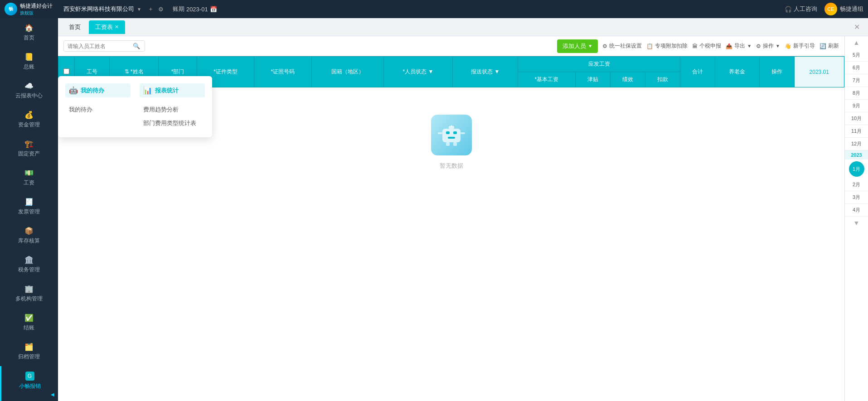 Image resolution: width=868 pixels, height=401 pixels. Describe the element at coordinates (29, 120) in the screenshot. I see `sidebar-item-fund: 💰 资金管理` at that location.